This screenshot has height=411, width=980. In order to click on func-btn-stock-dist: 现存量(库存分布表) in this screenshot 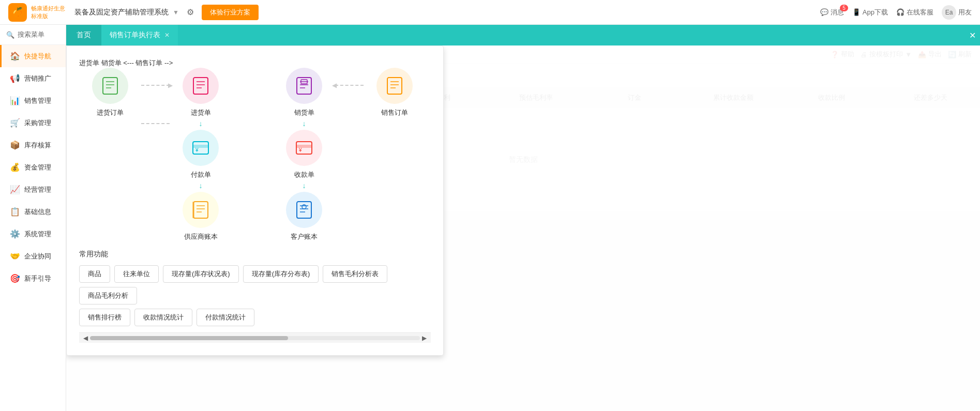, I will do `click(281, 274)`.